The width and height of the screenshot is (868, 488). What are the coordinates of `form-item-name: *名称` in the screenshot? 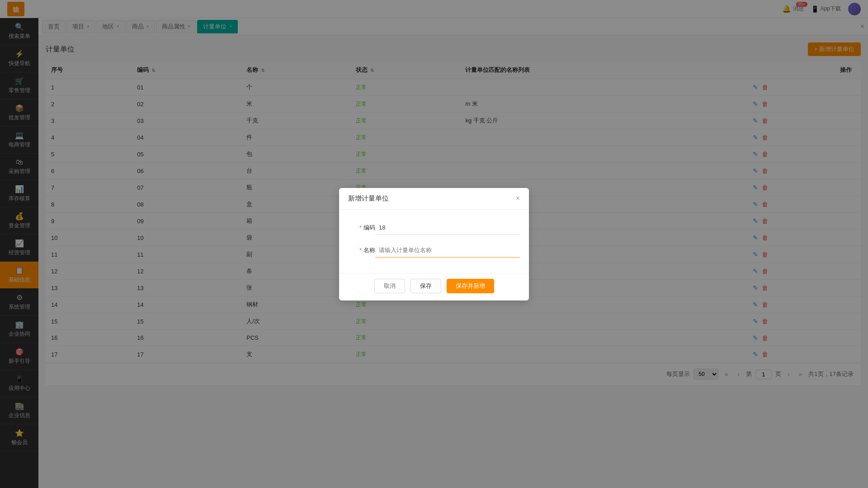 It's located at (434, 250).